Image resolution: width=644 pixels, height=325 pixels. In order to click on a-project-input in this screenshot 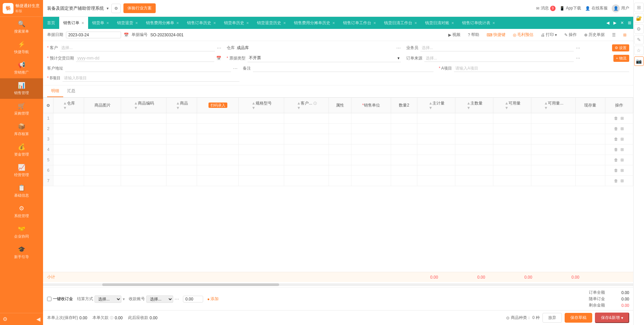, I will do `click(541, 69)`.